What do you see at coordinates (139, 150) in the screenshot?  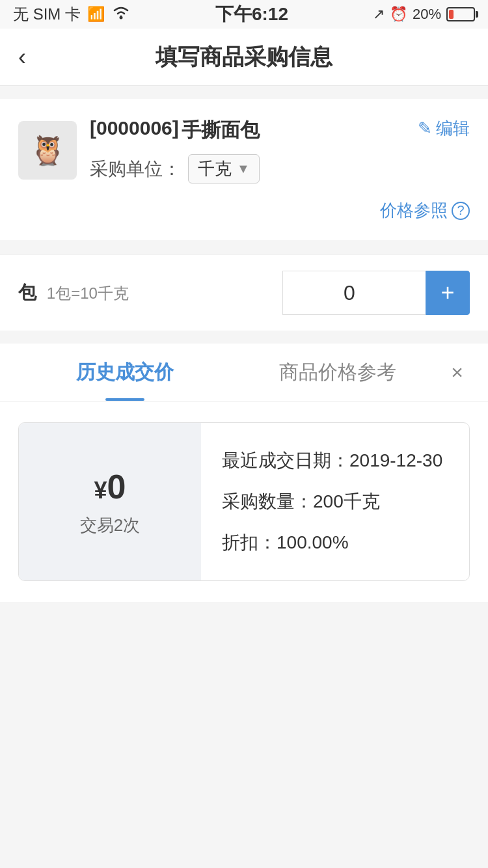 I see `product-info-left: 🦉 [0000006] 手撕面包 采购单位： 千克 ▼` at bounding box center [139, 150].